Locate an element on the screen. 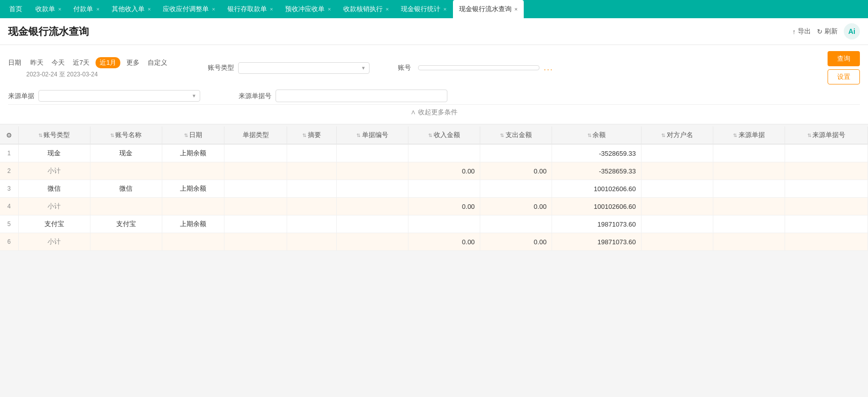 The width and height of the screenshot is (868, 397). filter-row-1: 日期 昨天 今天 近7天 近1月 更多 自定义 2023-02-24 至 202… is located at coordinates (434, 68).